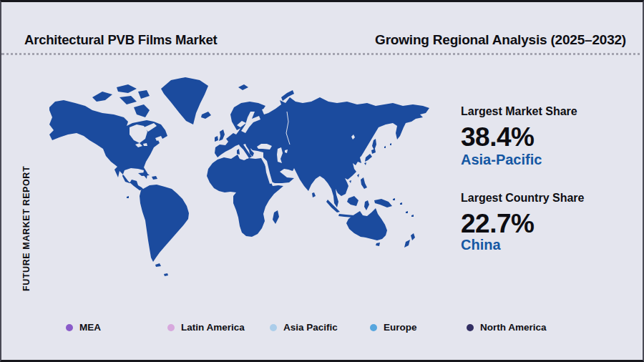 The height and width of the screenshot is (362, 644). What do you see at coordinates (83, 328) in the screenshot?
I see `legend-item-mea: MEA` at bounding box center [83, 328].